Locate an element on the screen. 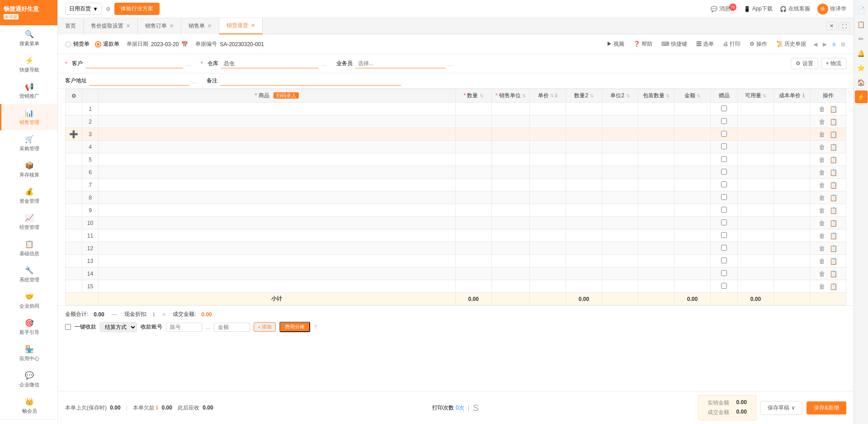  sidebar-item-enterprise: 🤝 企业协同 is located at coordinates (29, 301).